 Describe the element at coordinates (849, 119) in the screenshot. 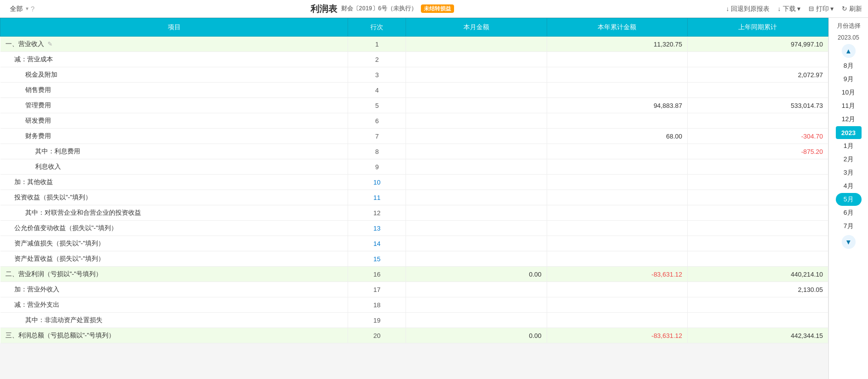

I see `sidebar-month-12月: 12月` at that location.